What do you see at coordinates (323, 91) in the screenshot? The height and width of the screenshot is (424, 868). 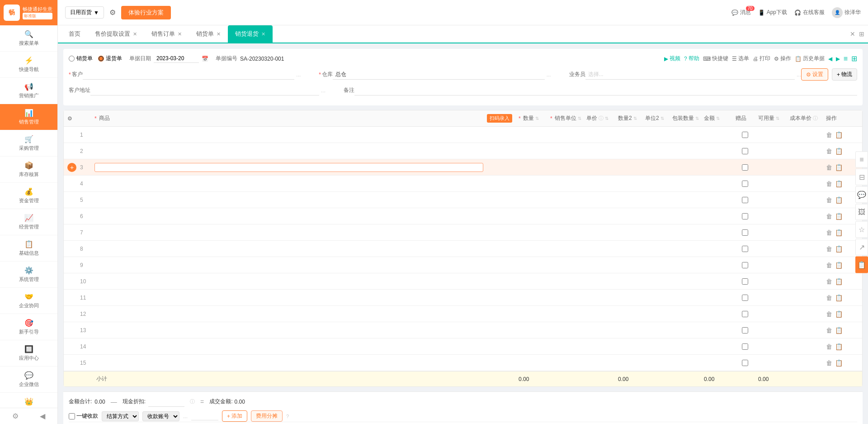 I see `address-dots-btn: ...` at bounding box center [323, 91].